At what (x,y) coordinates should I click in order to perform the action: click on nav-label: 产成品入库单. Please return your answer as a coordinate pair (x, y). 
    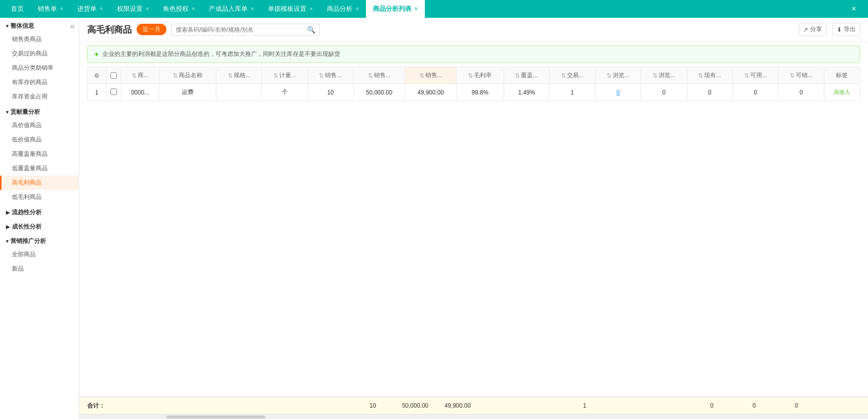
    Looking at the image, I should click on (228, 9).